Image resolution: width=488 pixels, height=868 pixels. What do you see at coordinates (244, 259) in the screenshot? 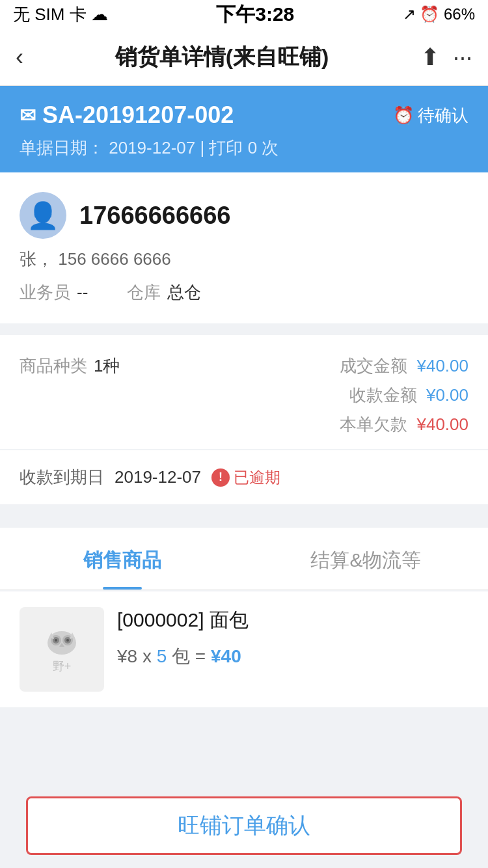
I see `customer-name-info: 张， 156 6666 6666` at bounding box center [244, 259].